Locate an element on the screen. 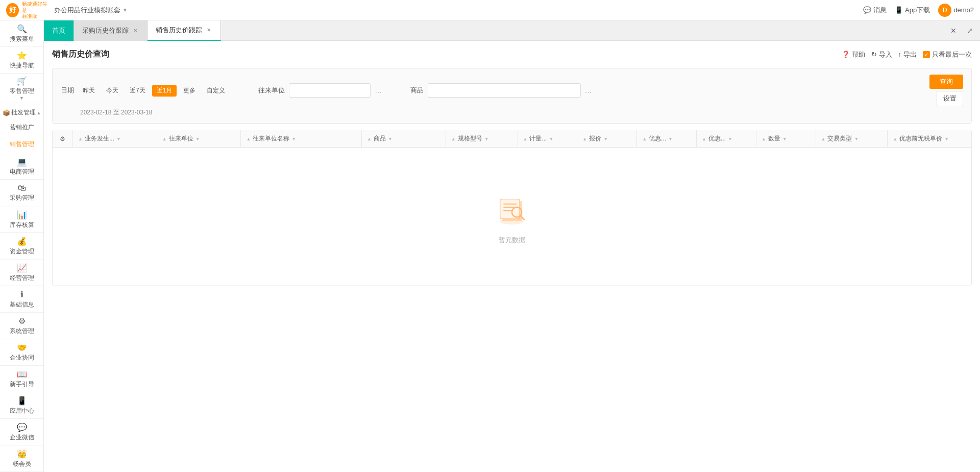 This screenshot has height=472, width=980. sidebar-item-enterprise-wechat: 💬 企业微信 is located at coordinates (21, 432).